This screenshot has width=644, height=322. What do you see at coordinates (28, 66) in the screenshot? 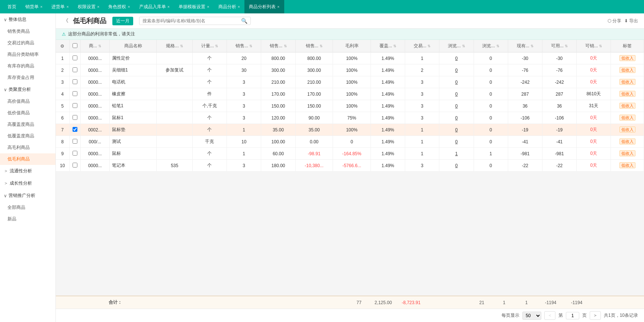
I see `sidebar-item-stocked-goods: 有库存的商品` at bounding box center [28, 66].